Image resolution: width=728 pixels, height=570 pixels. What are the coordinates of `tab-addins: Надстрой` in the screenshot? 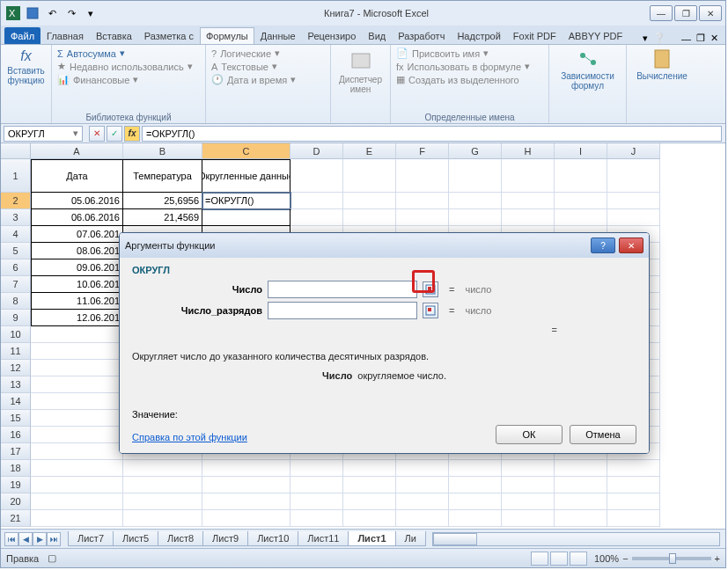 It's located at (479, 35).